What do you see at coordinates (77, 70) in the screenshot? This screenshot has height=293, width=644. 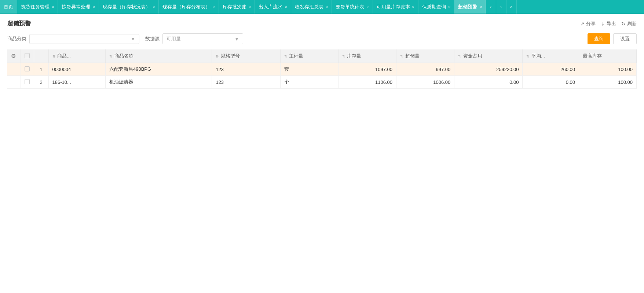 I see `row-product-code: 0000004` at bounding box center [77, 70].